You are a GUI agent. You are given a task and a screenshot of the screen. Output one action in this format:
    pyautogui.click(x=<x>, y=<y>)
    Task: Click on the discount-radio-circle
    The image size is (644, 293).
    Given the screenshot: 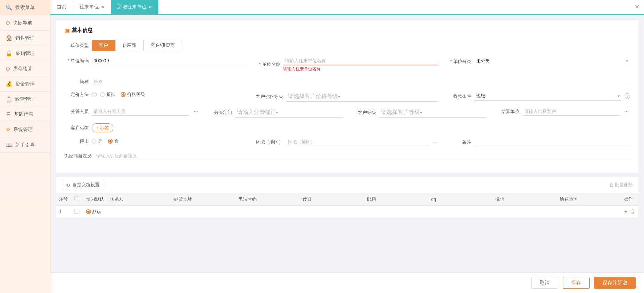 What is the action you would take?
    pyautogui.click(x=102, y=95)
    